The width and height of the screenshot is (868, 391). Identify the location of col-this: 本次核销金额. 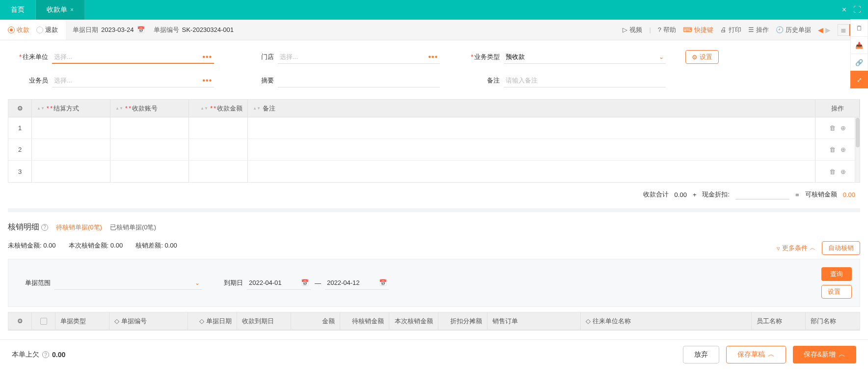
(414, 321).